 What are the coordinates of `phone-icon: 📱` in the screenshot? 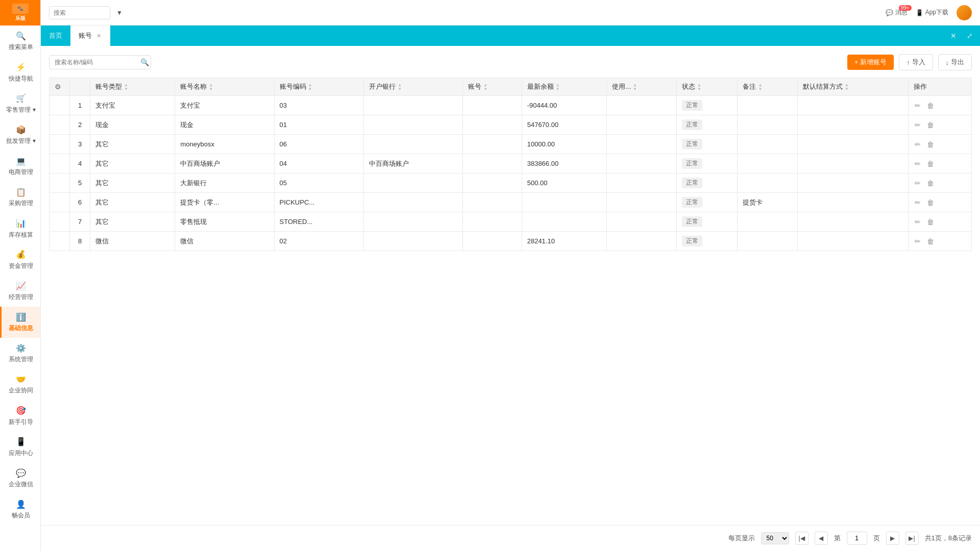 It's located at (920, 13).